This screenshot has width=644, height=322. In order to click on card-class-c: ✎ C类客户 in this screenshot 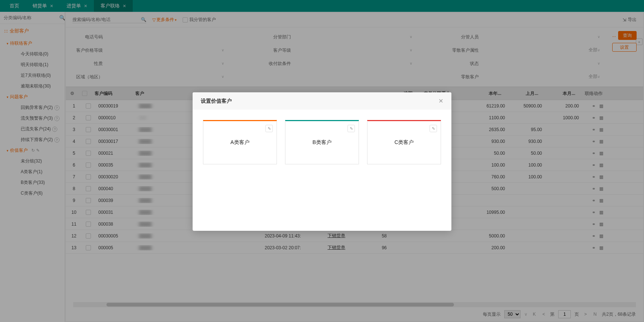, I will do `click(404, 142)`.